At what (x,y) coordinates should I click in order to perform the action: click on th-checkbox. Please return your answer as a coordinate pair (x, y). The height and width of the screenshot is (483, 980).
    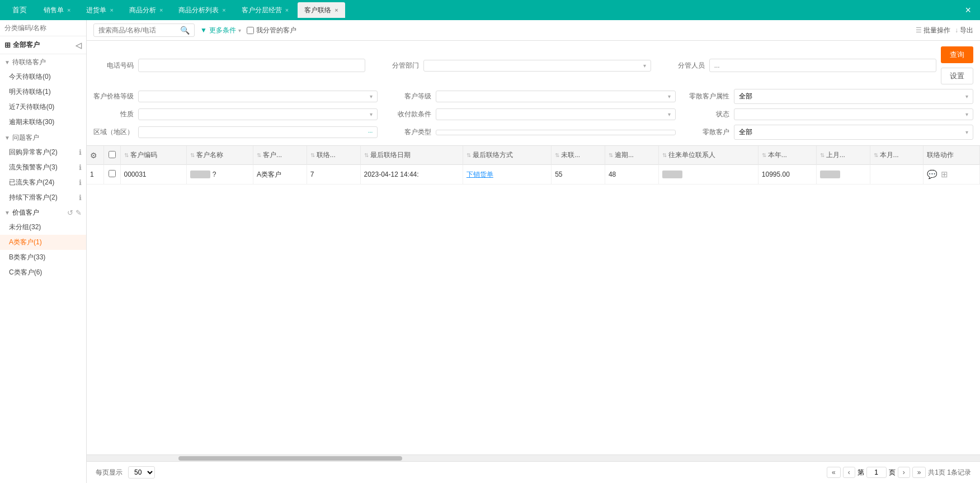
    Looking at the image, I should click on (112, 155).